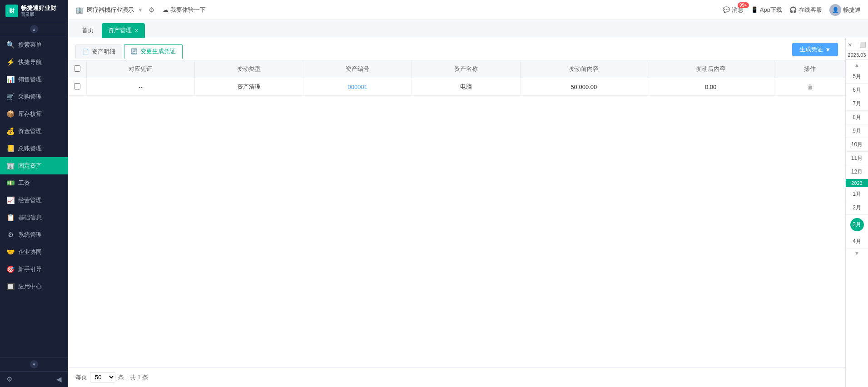  I want to click on user-name: 畅捷通, so click(852, 10).